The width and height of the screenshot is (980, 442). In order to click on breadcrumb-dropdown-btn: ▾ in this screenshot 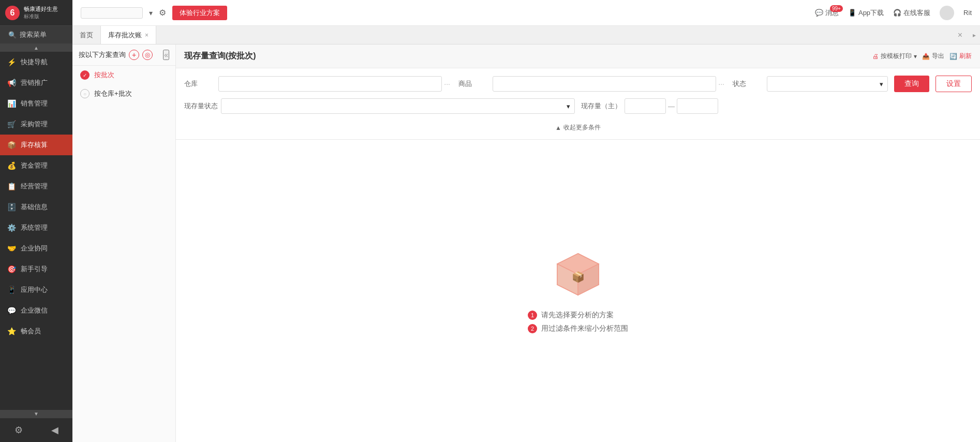, I will do `click(151, 13)`.